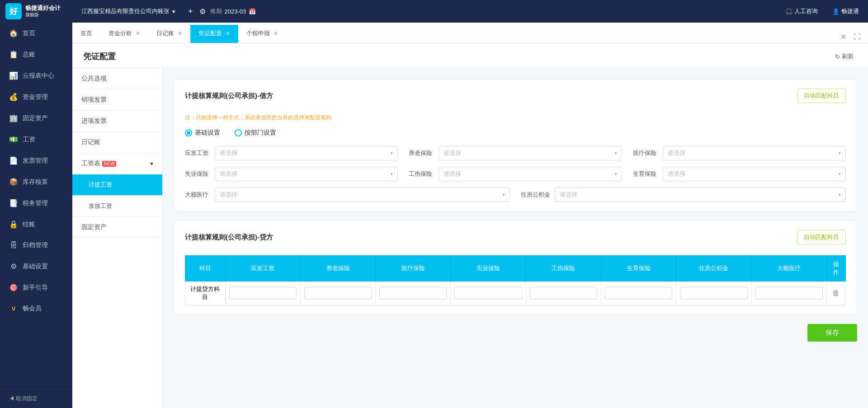  Describe the element at coordinates (203, 12) in the screenshot. I see `settings-icon: ⚙` at that location.